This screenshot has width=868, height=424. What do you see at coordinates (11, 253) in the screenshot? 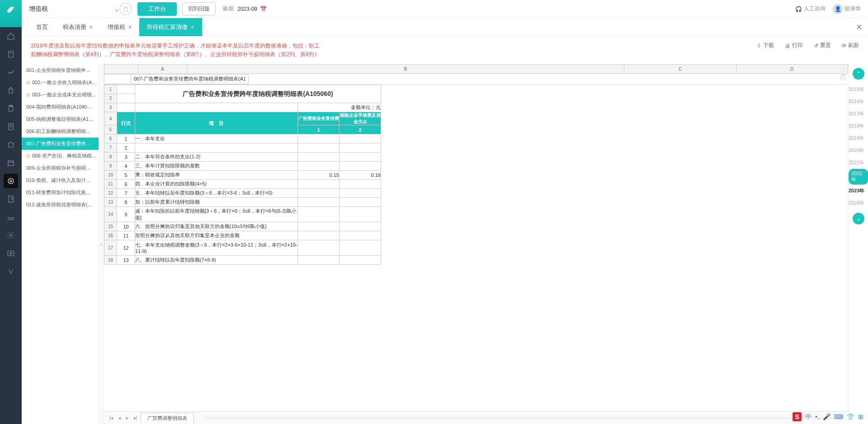
I see `nav-play-icon` at bounding box center [11, 253].